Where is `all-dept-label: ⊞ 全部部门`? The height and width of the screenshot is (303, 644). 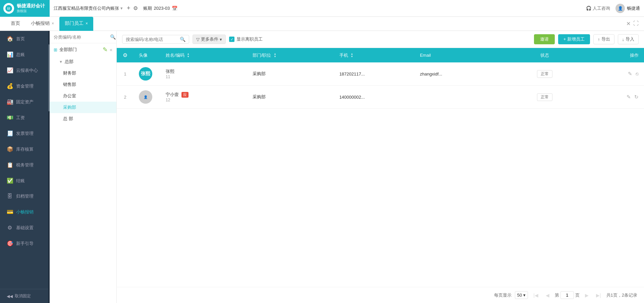 all-dept-label: ⊞ 全部部门 is located at coordinates (65, 50).